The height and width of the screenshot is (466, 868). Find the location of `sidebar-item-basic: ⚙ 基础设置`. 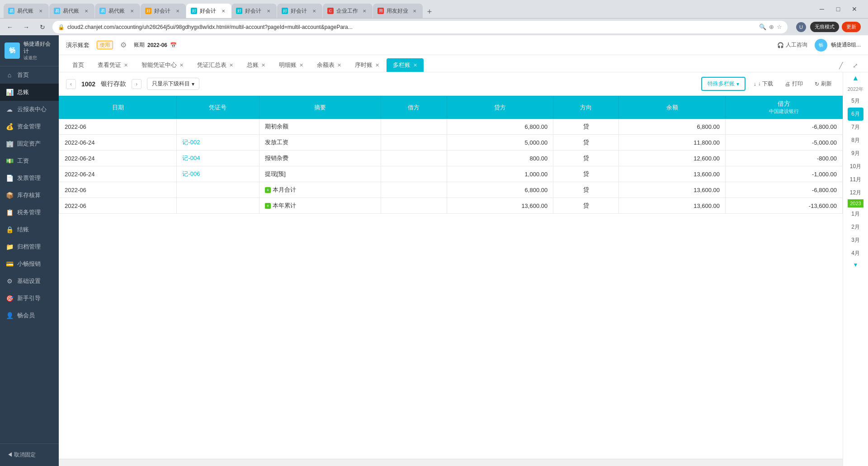

sidebar-item-basic: ⚙ 基础设置 is located at coordinates (29, 281).